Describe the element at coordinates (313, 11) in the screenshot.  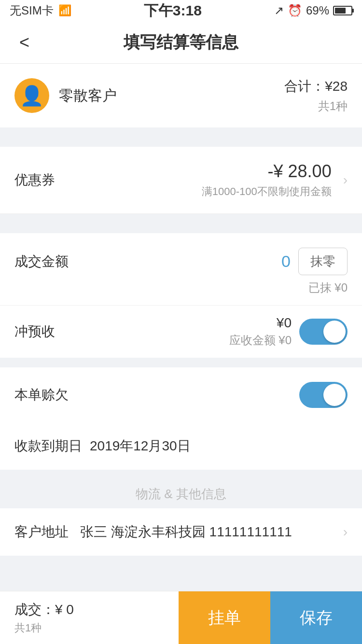
I see `status-right: ↗ ⏰ 69%` at that location.